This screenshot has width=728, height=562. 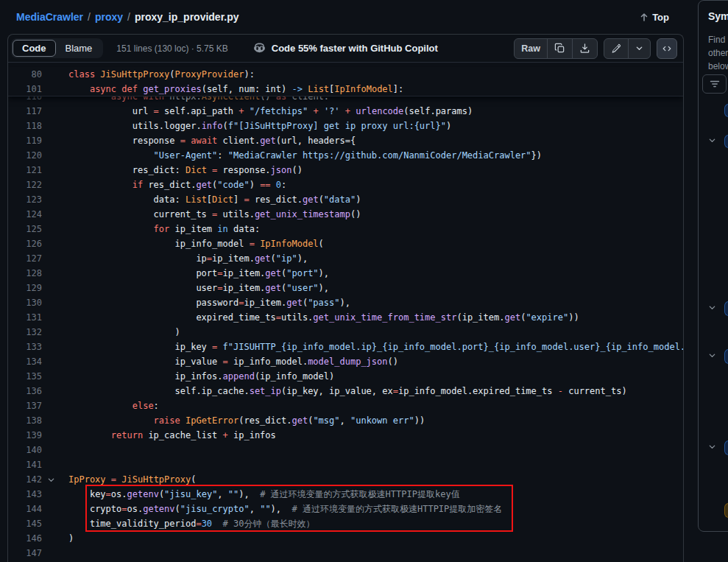 What do you see at coordinates (25, 406) in the screenshot?
I see `line-number: 137` at bounding box center [25, 406].